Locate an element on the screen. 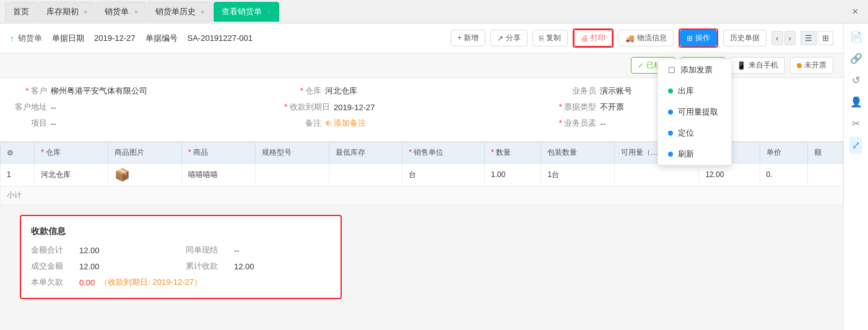  dropdown-add-invoice: ☐ 添加发票 is located at coordinates (695, 70).